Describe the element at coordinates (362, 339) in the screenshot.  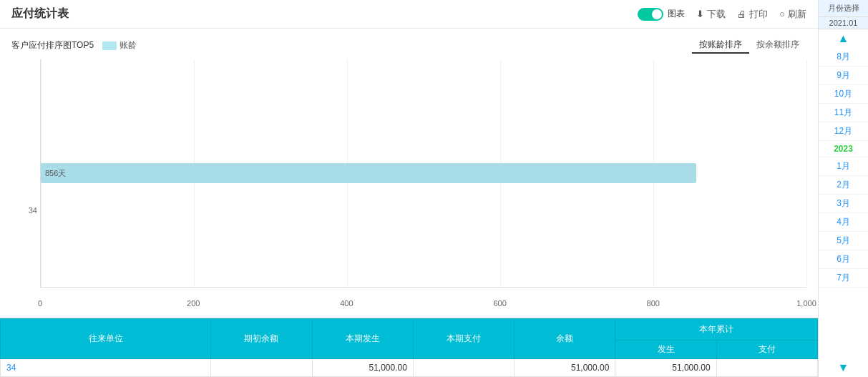
I see `col-header-current: 本期发生` at that location.